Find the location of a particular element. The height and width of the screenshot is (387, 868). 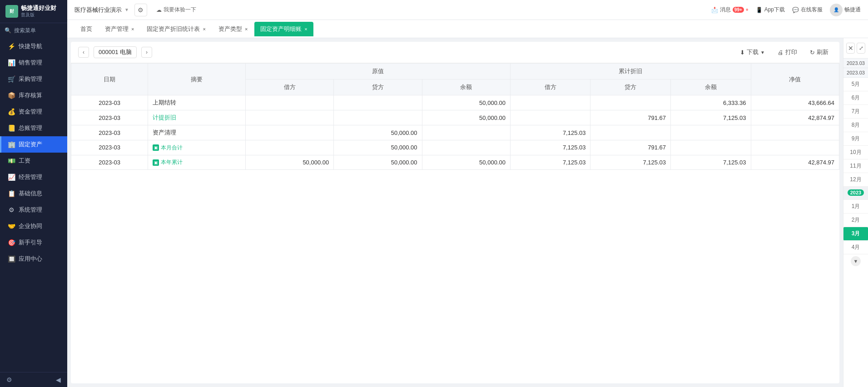

inventory-icon: 📦 is located at coordinates (11, 95).